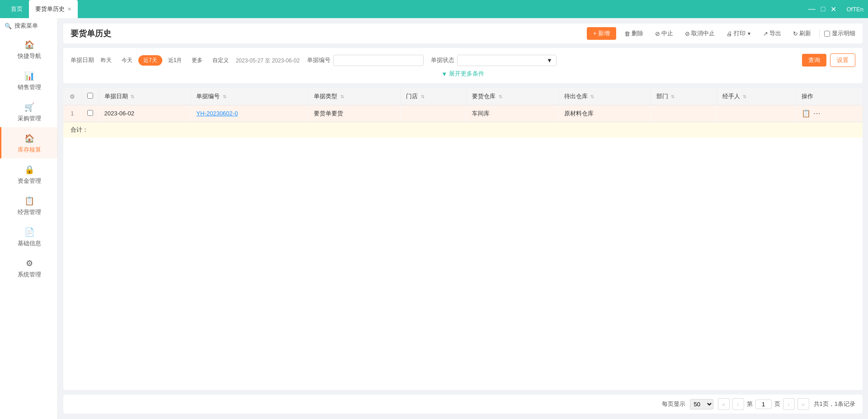 This screenshot has height=419, width=868. I want to click on next-page-btn: ›, so click(789, 404).